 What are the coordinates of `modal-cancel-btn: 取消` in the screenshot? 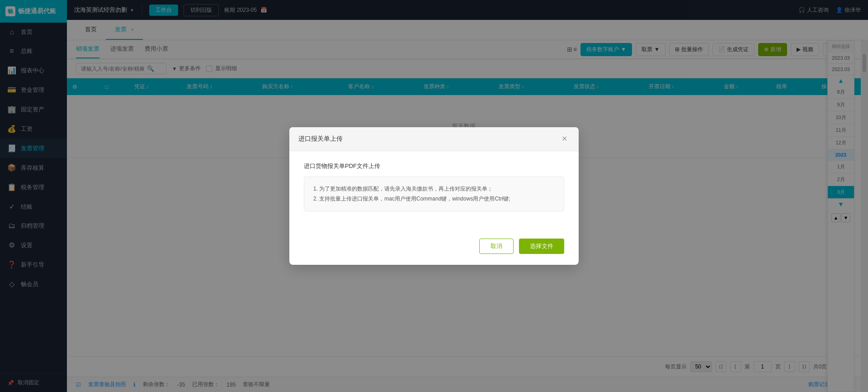 It's located at (496, 246).